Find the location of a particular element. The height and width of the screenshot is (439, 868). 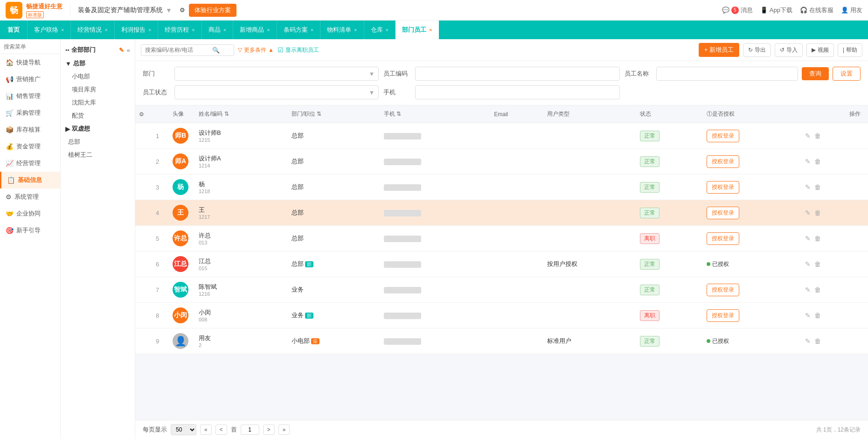

sidebar-item-collab: 🤝 企业协同 is located at coordinates (30, 214).